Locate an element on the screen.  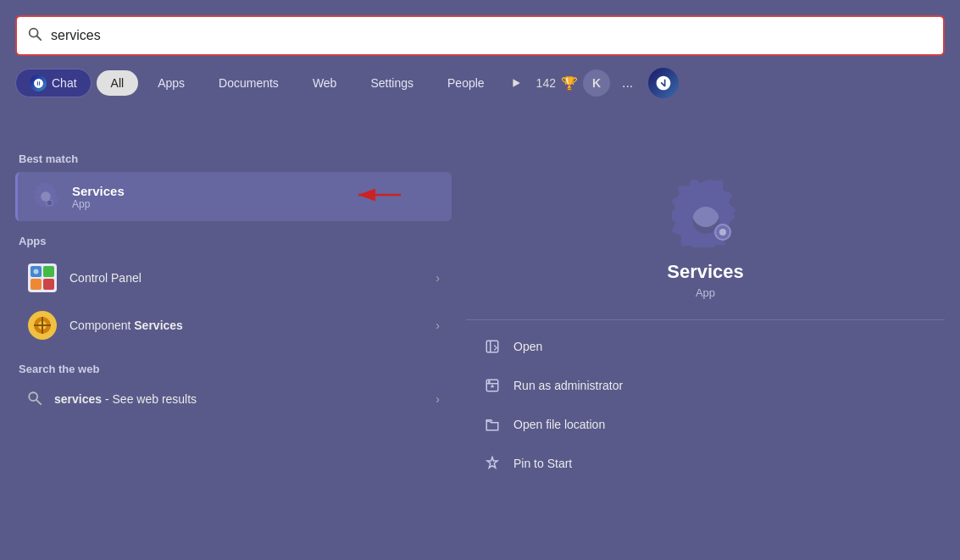
tab-people: People is located at coordinates (466, 83).